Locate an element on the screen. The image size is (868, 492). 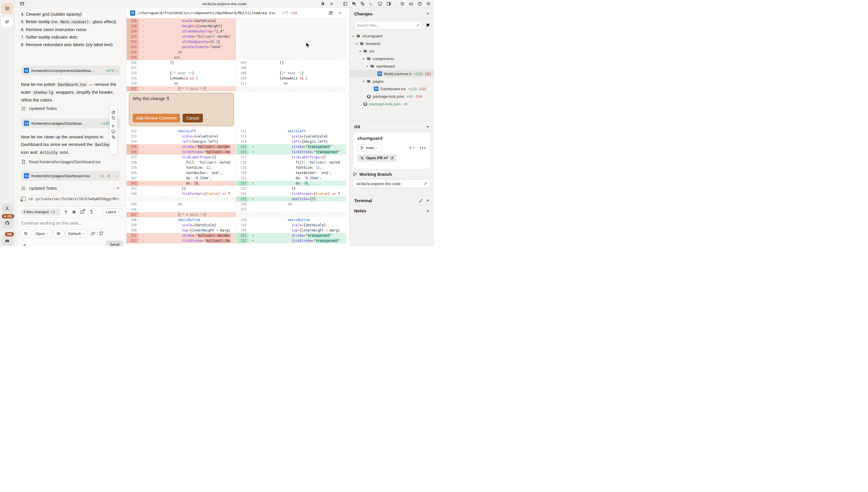
drag-handle-icon: ••• is located at coordinates (114, 105).